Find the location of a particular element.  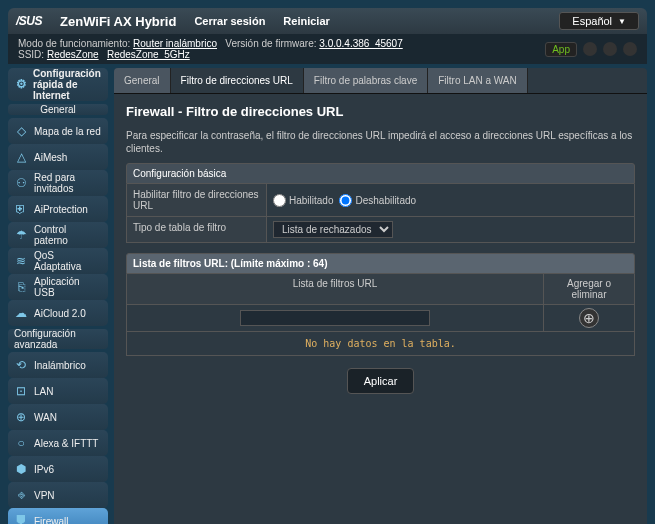

sidebar-item-label: IPv6 is located at coordinates (44, 470).